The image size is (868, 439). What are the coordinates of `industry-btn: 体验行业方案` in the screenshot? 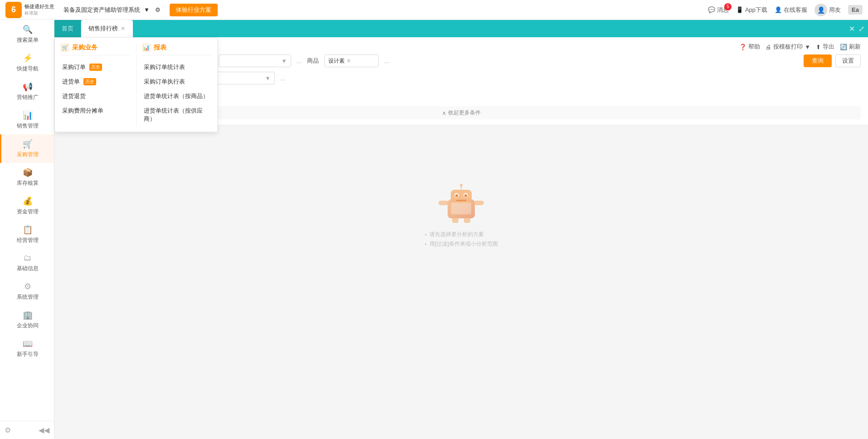 It's located at (194, 10).